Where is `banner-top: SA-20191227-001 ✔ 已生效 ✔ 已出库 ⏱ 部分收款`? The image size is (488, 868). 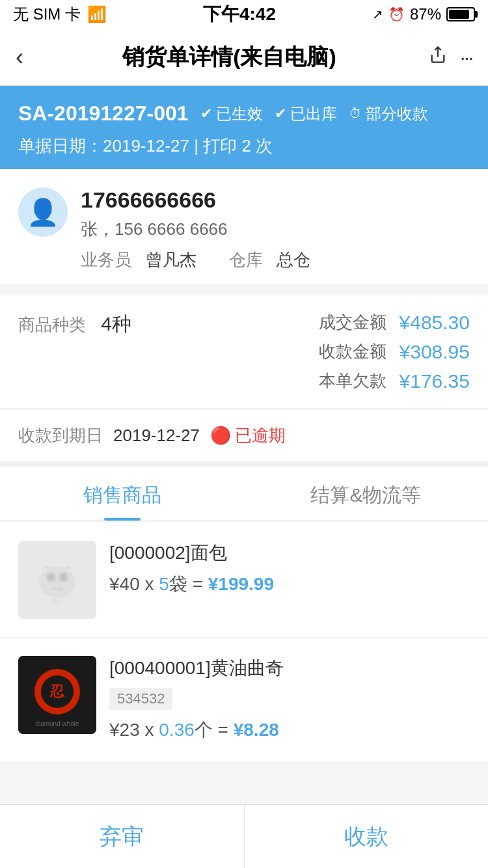 banner-top: SA-20191227-001 ✔ 已生效 ✔ 已出库 ⏱ 部分收款 is located at coordinates (244, 113).